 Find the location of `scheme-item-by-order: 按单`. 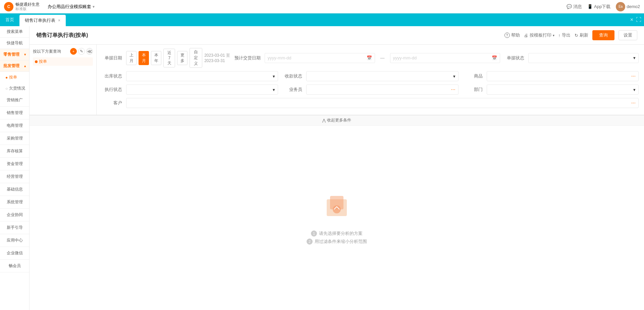

scheme-item-by-order: 按单 is located at coordinates (63, 62).